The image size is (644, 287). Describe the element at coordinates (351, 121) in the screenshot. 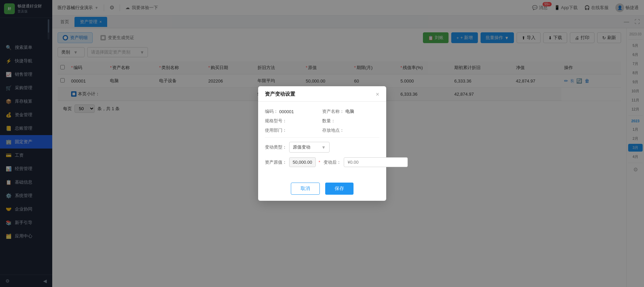

I see `modal-qty-item: 数量：` at that location.